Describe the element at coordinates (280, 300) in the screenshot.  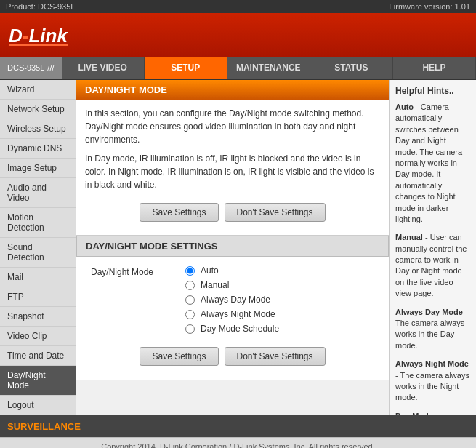
I see `option-always-day-row: Always Day Mode` at that location.